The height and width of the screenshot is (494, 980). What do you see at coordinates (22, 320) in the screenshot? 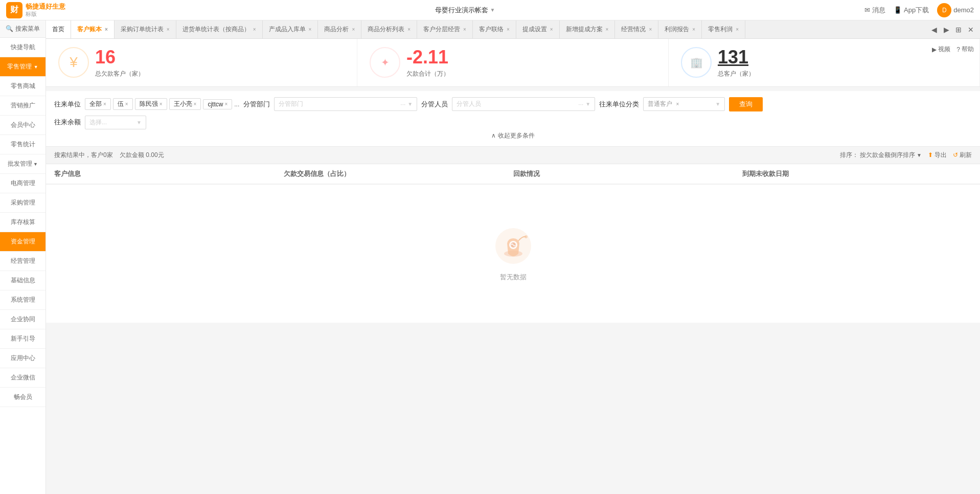
I see `sidebar-item-enterprise: 企业协同` at bounding box center [22, 320].